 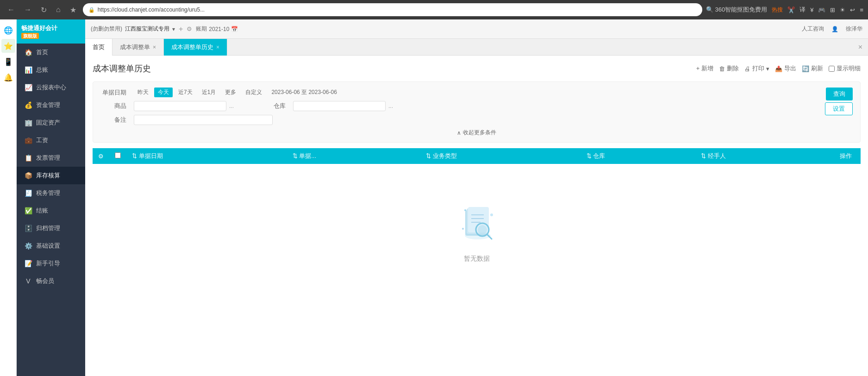 What do you see at coordinates (42, 211) in the screenshot?
I see `sidebar-item-settlement-label: 结账` at bounding box center [42, 211].